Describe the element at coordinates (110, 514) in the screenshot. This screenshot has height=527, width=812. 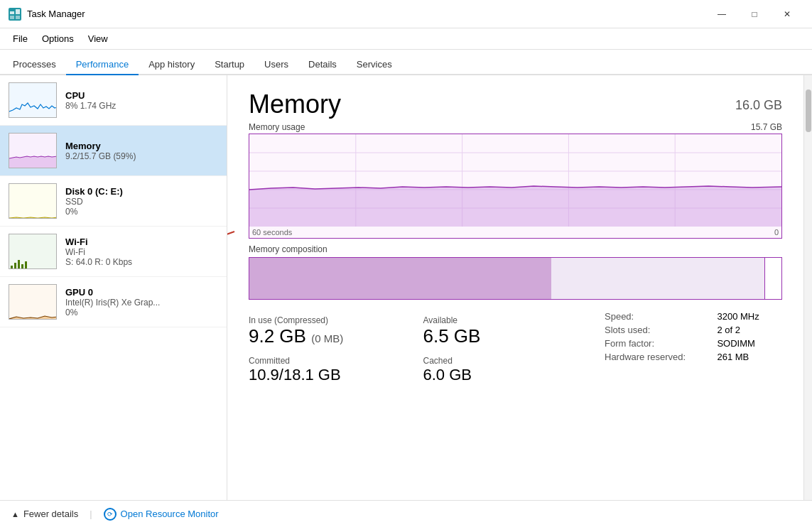
I see `resource-monitor-icon: ⟳` at that location.